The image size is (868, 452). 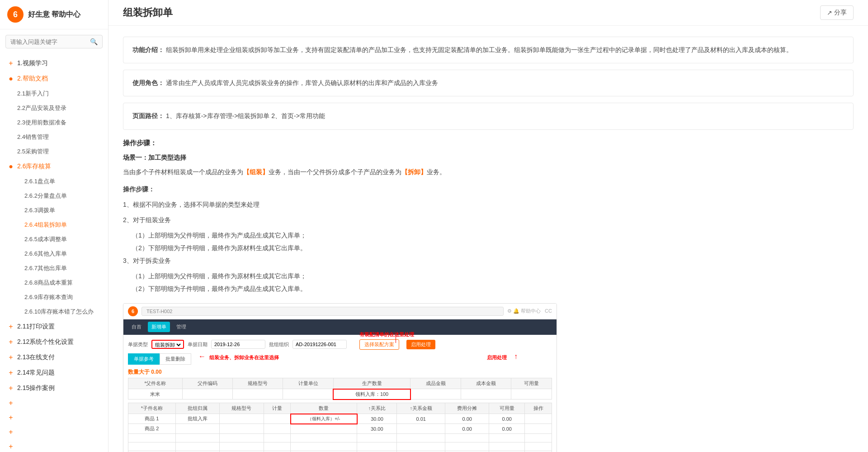 I want to click on sc-warehouse-input, so click(x=320, y=344).